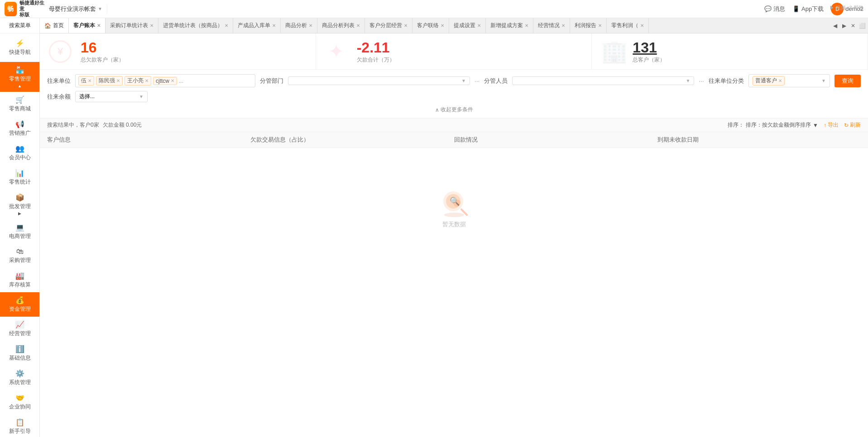  Describe the element at coordinates (20, 256) in the screenshot. I see `sidebar-item-purchase: 🛍 采购管理` at that location.